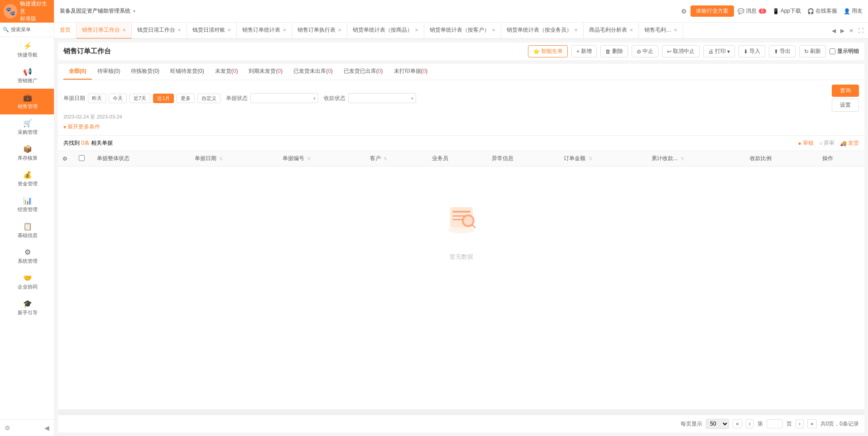 The width and height of the screenshot is (868, 436). I want to click on show-detail-checkbox: 显示明细, so click(844, 52).